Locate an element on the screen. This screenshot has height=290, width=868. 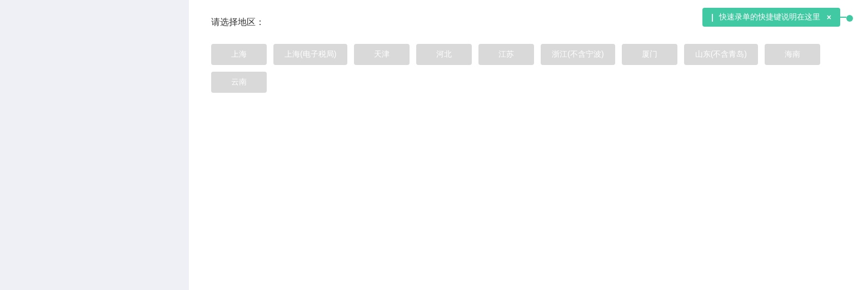
tooltip-close-button: × is located at coordinates (829, 17).